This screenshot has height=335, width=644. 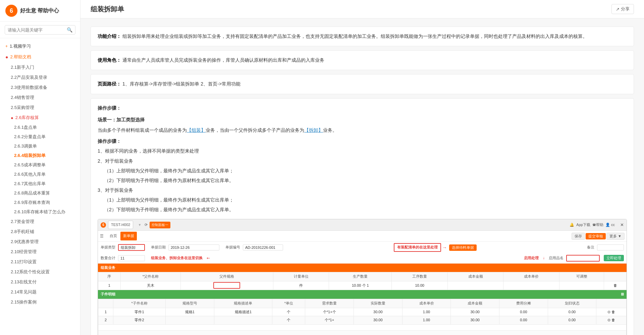 I want to click on sidebar-item-costadjust-label: 2.6.5成本调整单, so click(x=30, y=165).